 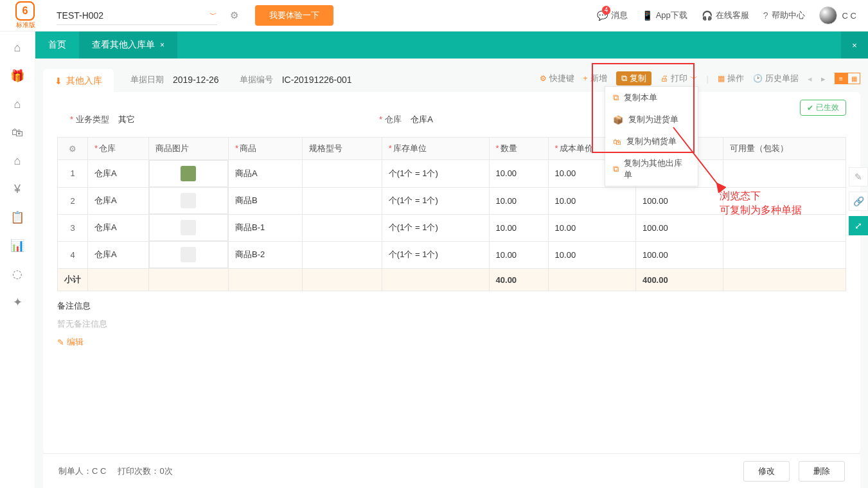 I want to click on phone-icon: 📱, so click(x=648, y=15).